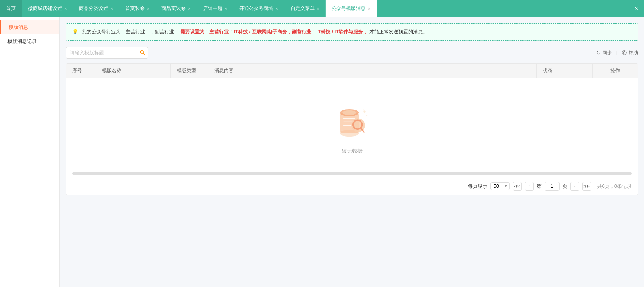 This screenshot has height=287, width=644. Describe the element at coordinates (565, 71) in the screenshot. I see `th-status: 状态` at that location.